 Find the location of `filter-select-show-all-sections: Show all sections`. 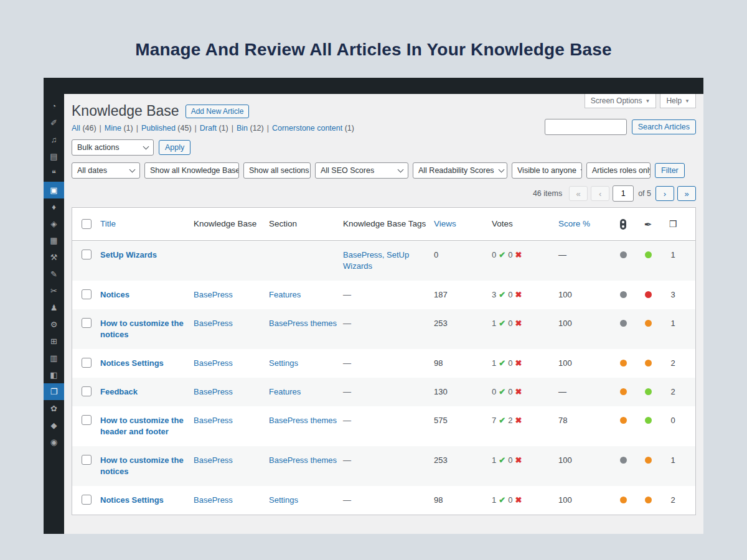

filter-select-show-all-sections: Show all sections is located at coordinates (277, 170).